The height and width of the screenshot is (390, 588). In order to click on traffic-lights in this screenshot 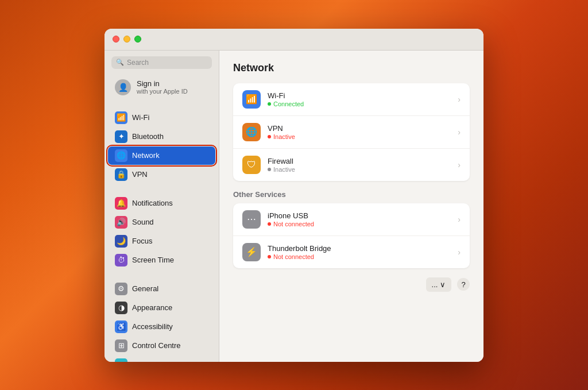, I will do `click(127, 39)`.